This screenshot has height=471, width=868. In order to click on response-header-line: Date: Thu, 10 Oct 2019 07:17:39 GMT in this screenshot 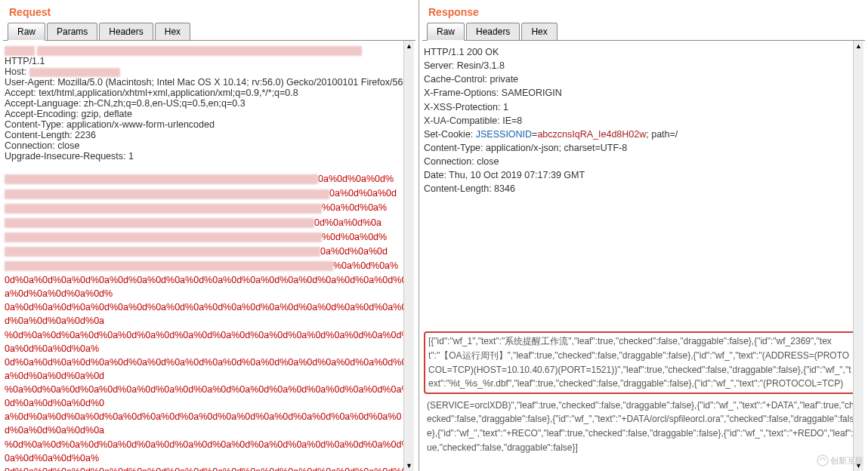, I will do `click(643, 175)`.